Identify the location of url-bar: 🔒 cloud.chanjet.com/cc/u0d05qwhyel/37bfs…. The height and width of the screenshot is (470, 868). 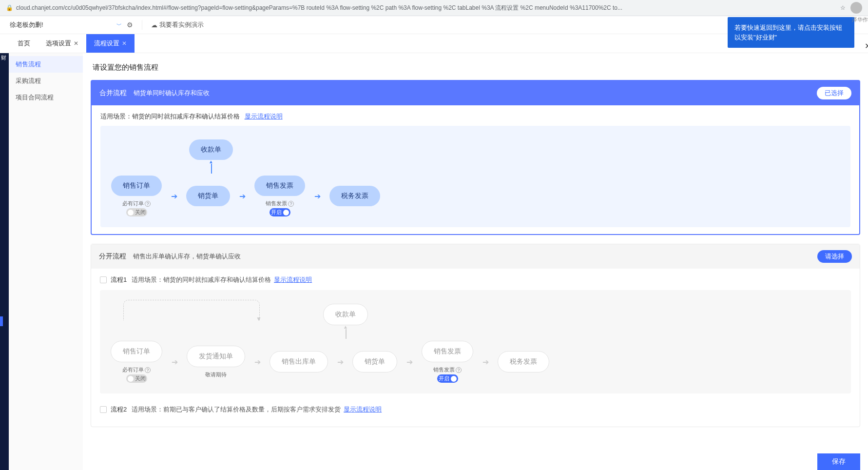
(434, 8).